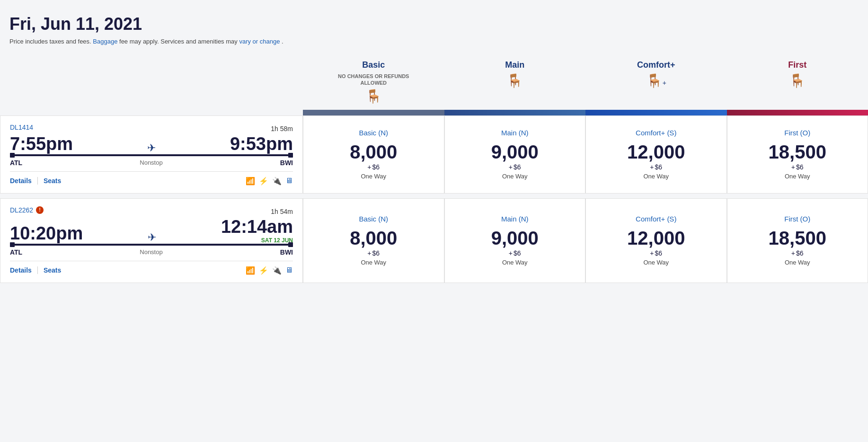 This screenshot has height=442, width=868. Describe the element at coordinates (656, 154) in the screenshot. I see `price-cell-1-comfort: Comfort+ (S) 12,000 + $6 One Way` at that location.